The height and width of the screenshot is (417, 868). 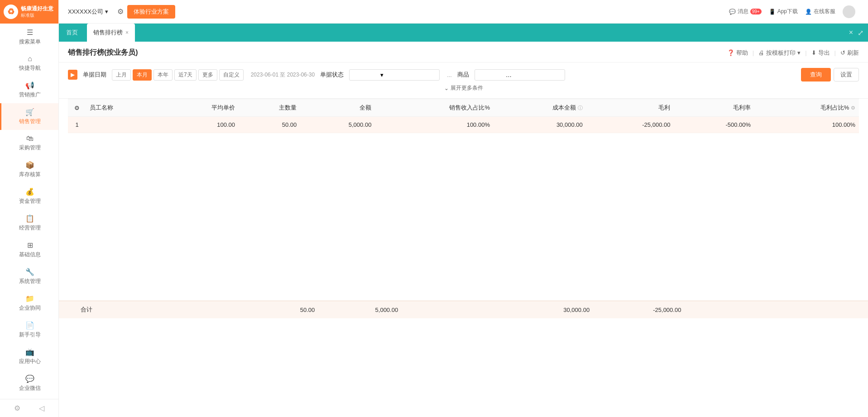 What do you see at coordinates (520, 75) in the screenshot?
I see `goods-input: …` at bounding box center [520, 75].